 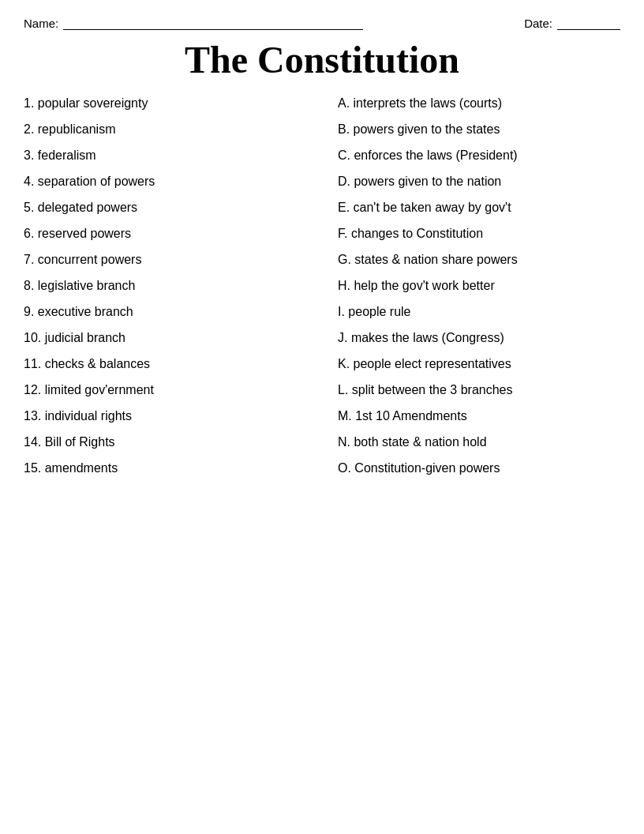 What do you see at coordinates (165, 103) in the screenshot?
I see `list-item: 1. popular sovereignty` at bounding box center [165, 103].